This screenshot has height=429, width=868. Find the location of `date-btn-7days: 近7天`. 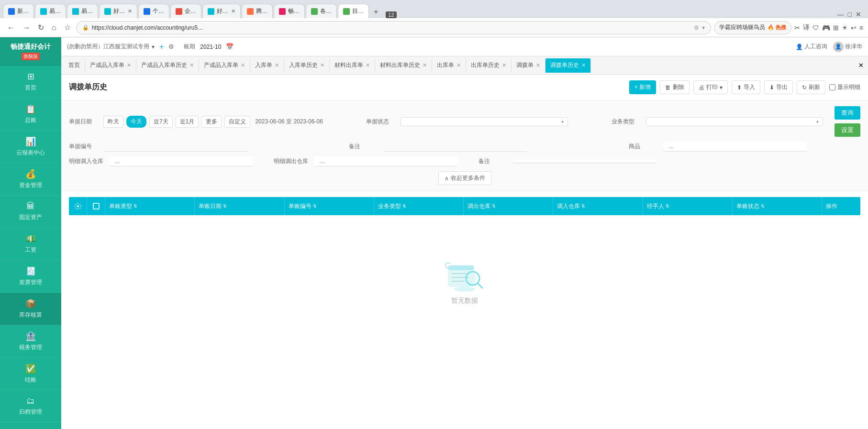

date-btn-7days: 近7天 is located at coordinates (161, 121).